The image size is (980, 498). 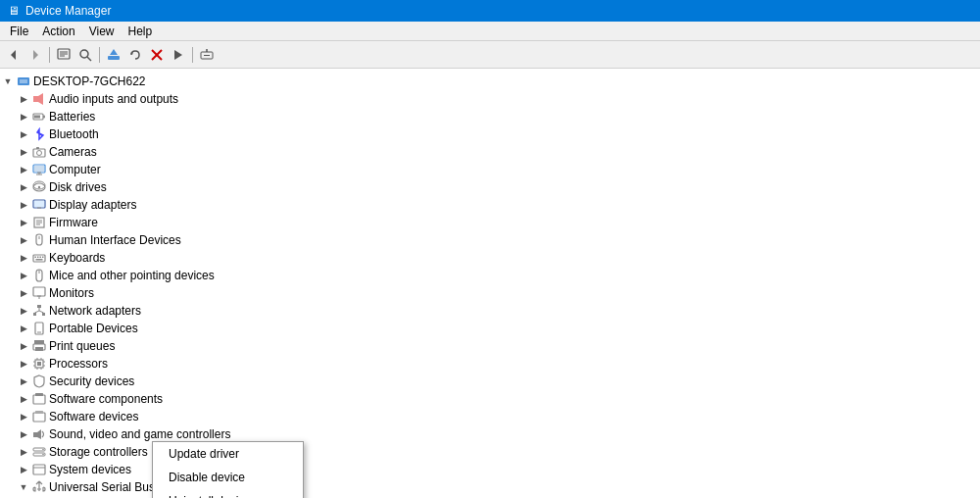 What do you see at coordinates (157, 55) in the screenshot?
I see `uninstall-button` at bounding box center [157, 55].